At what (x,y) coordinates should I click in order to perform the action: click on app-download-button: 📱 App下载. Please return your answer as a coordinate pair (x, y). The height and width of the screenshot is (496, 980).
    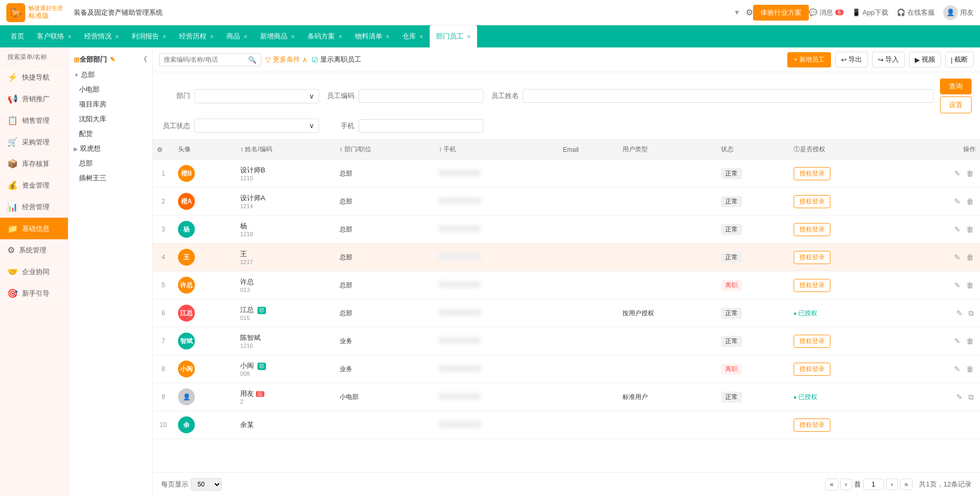
    Looking at the image, I should click on (870, 13).